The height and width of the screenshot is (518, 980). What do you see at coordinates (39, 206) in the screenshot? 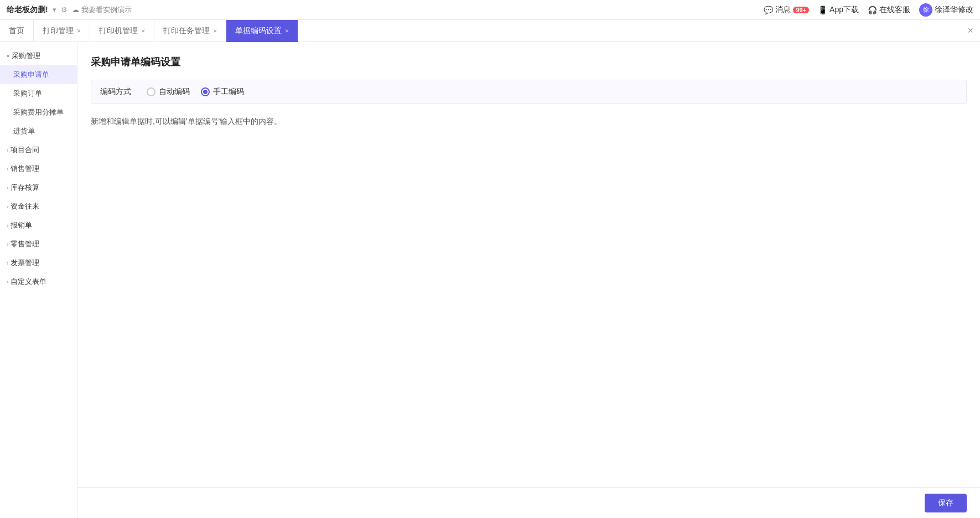
I see `sidebar-group-capital: › 资金往来` at bounding box center [39, 206].